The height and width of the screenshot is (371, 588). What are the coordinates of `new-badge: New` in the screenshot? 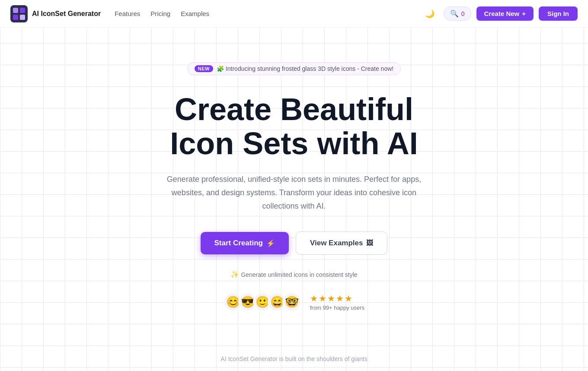 It's located at (204, 69).